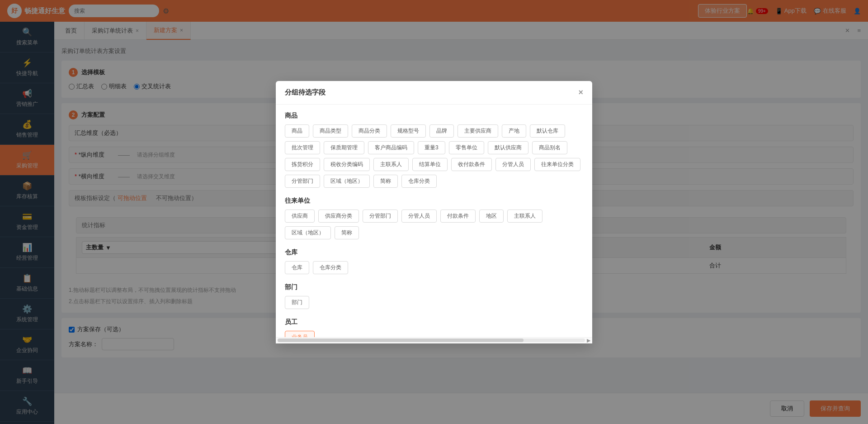  Describe the element at coordinates (442, 131) in the screenshot. I see `field-tag: 品牌` at that location.